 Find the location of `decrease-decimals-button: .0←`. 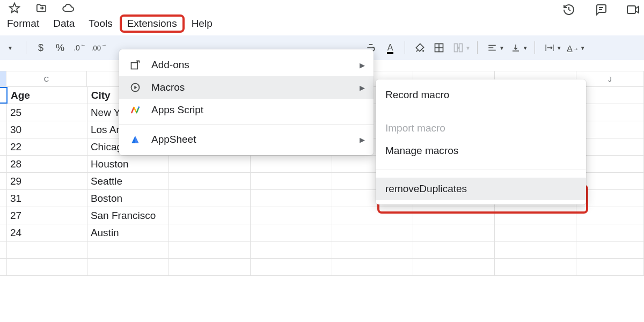

decrease-decimals-button: .0← is located at coordinates (79, 48).